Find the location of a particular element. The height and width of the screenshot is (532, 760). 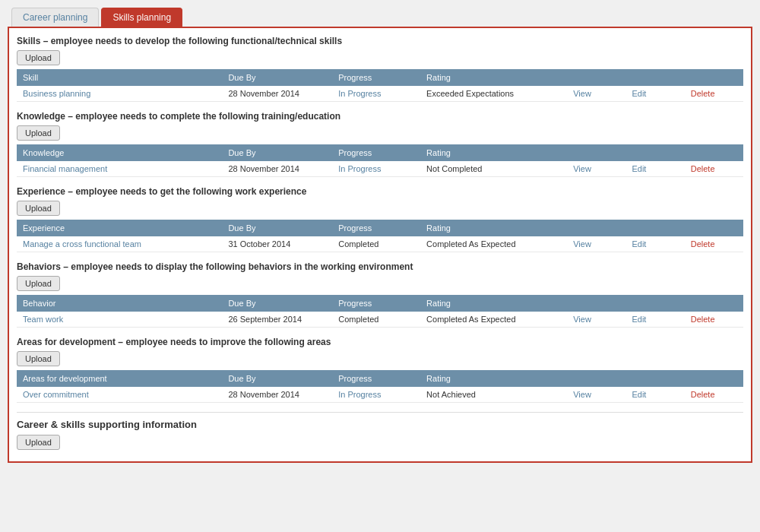

knowledge-table: Knowledge Due By Progress Rating Financi… is located at coordinates (380, 161).